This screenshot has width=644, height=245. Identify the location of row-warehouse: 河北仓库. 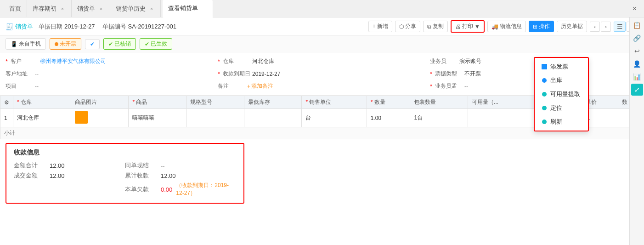
(42, 118).